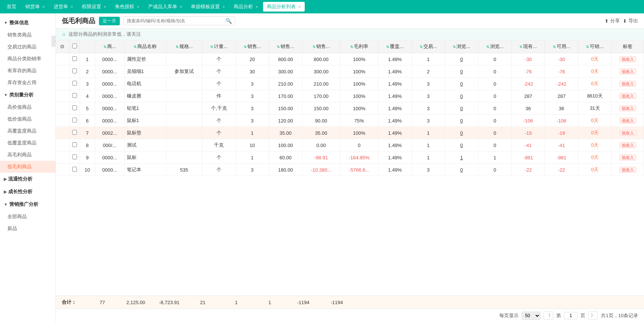  What do you see at coordinates (462, 158) in the screenshot?
I see `cell-browse1-8: 1` at bounding box center [462, 158].